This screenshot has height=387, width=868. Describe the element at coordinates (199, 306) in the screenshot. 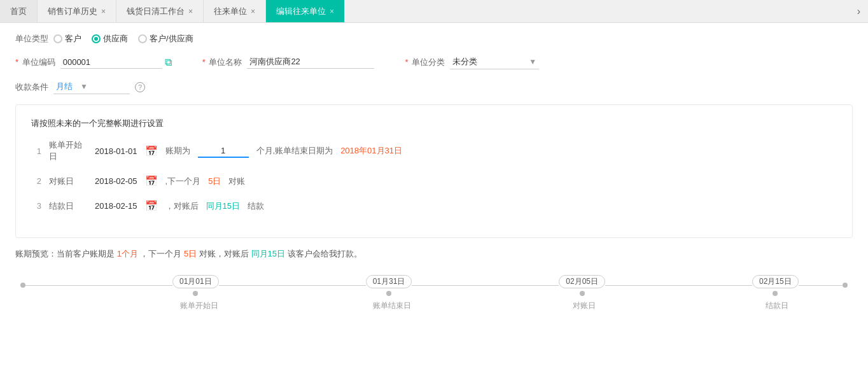

I see `timeline-label-1: 账单开始日` at that location.